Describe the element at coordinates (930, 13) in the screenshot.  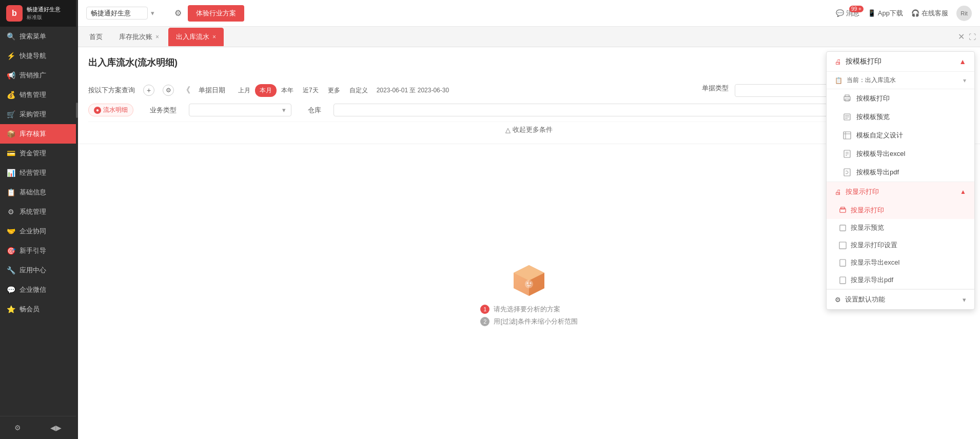
I see `online-service-button: 🎧 在线客服` at that location.